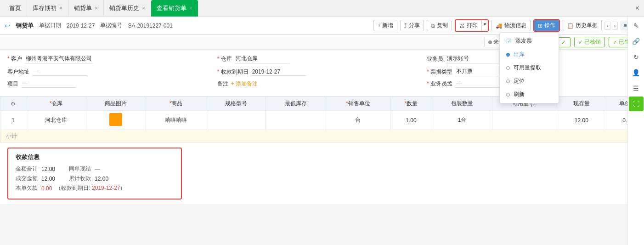 The height and width of the screenshot is (245, 644). I want to click on project-field: 项目 —, so click(112, 84).